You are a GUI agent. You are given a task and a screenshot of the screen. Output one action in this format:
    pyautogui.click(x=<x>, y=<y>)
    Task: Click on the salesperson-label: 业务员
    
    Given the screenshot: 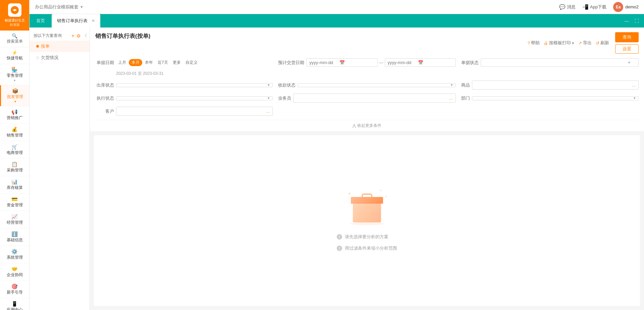 What is the action you would take?
    pyautogui.click(x=284, y=98)
    